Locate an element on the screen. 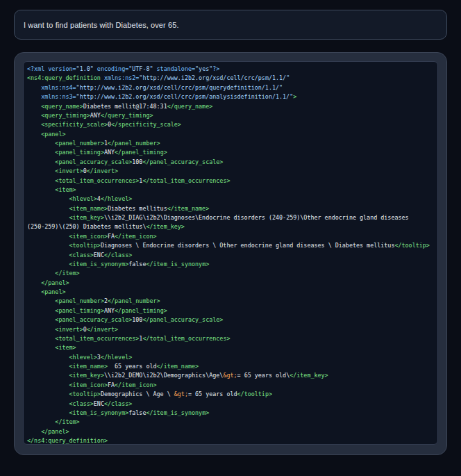 Image resolution: width=461 pixels, height=476 pixels. code-line: <item_key>\\i2b2_DEMO\i2b2\Demographics\… is located at coordinates (230, 375).